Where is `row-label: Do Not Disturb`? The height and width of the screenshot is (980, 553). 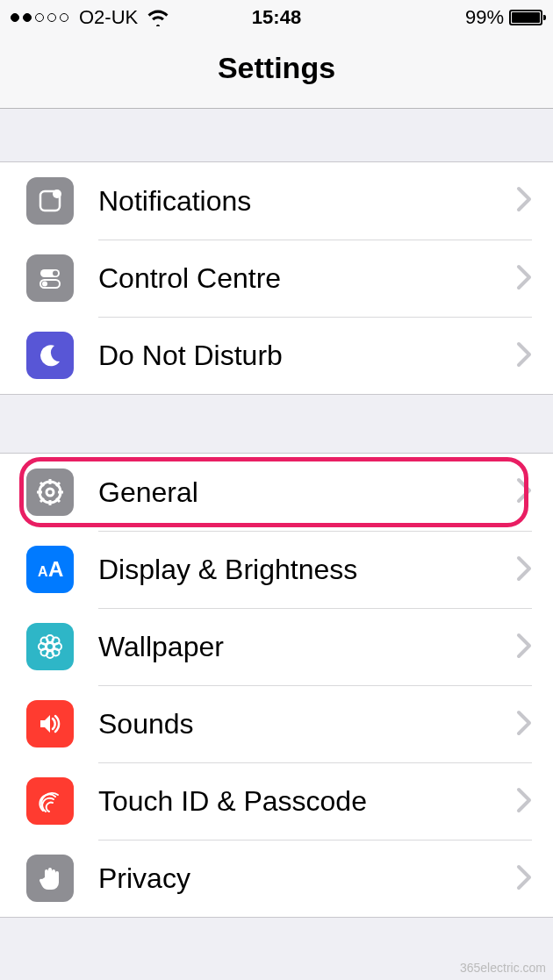 row-label: Do Not Disturb is located at coordinates (307, 356).